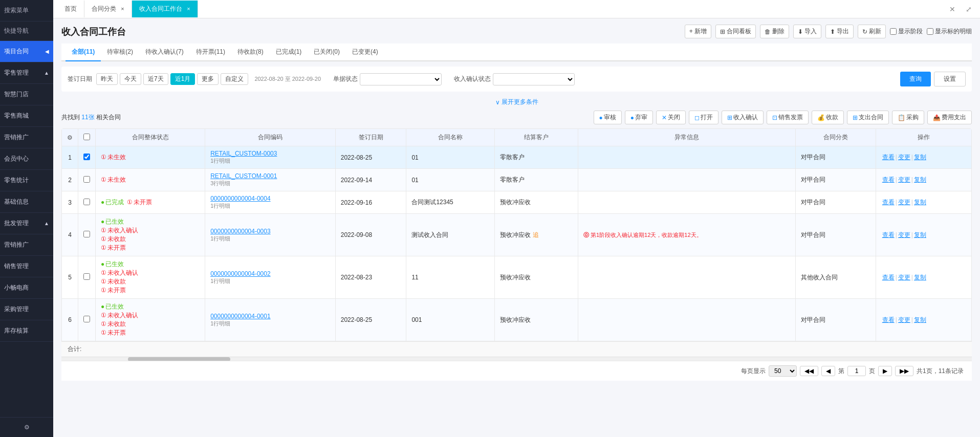  I want to click on sidebar-item-purchase: 采购管理, so click(27, 310).